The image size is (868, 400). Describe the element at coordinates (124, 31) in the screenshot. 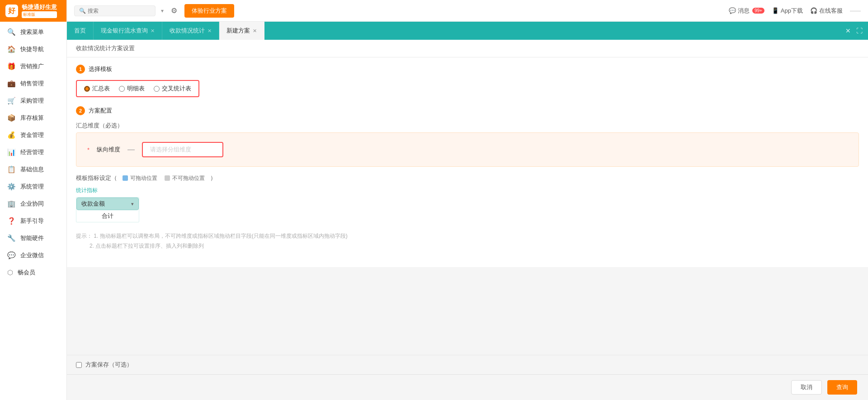

I see `tab-cashflow-label: 现金银行流水查询` at that location.